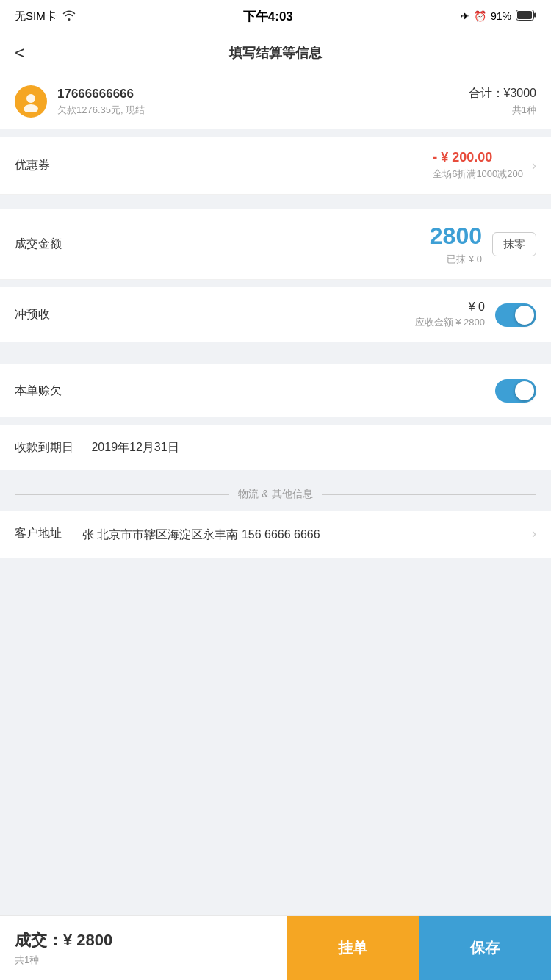 Image resolution: width=551 pixels, height=980 pixels. What do you see at coordinates (450, 307) in the screenshot?
I see `prepaid-value: ¥ 0` at bounding box center [450, 307].